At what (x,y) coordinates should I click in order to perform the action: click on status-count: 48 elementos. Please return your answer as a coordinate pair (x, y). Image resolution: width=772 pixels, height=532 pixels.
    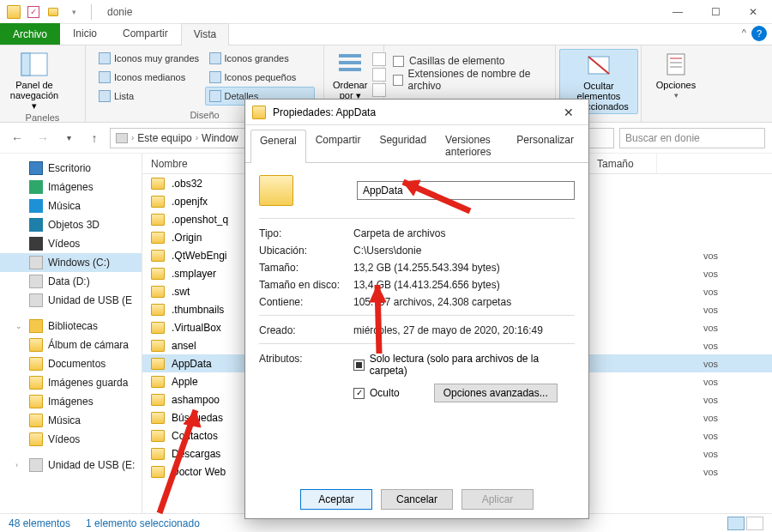
    Looking at the image, I should click on (39, 523).